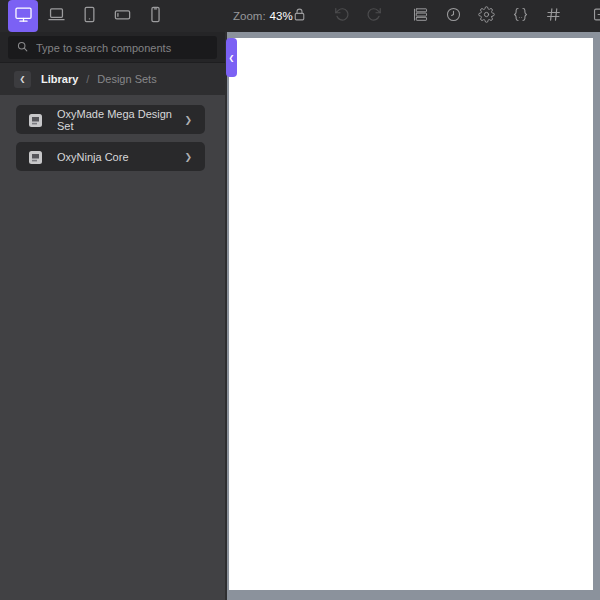  What do you see at coordinates (126, 79) in the screenshot?
I see `breadcrumb-current: Design Sets` at bounding box center [126, 79].